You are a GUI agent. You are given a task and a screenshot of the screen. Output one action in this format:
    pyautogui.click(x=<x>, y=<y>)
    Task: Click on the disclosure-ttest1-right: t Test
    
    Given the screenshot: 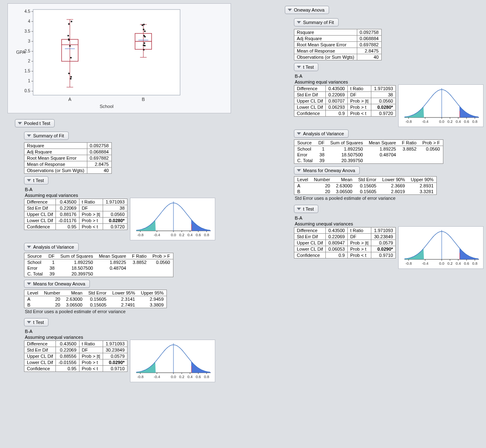 What is the action you would take?
    pyautogui.click(x=306, y=67)
    